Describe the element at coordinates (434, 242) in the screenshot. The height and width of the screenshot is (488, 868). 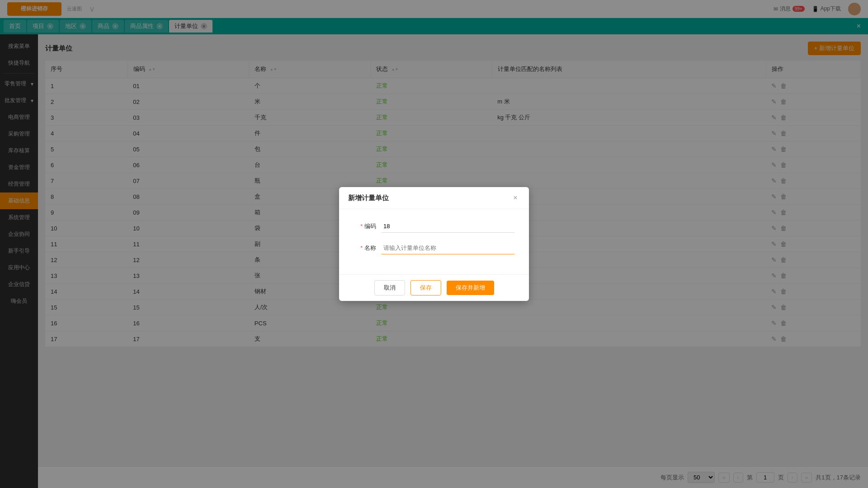
I see `modal-body: 编码 名称` at that location.